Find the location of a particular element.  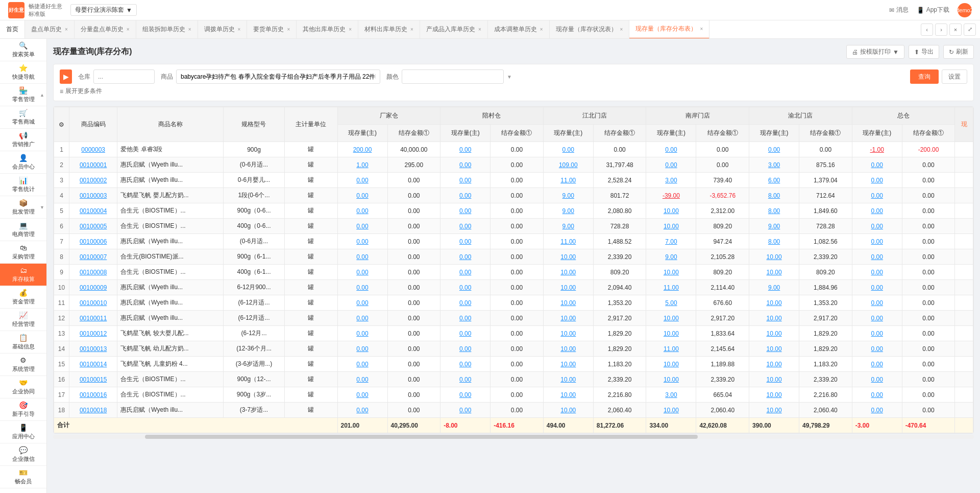

scroll-thumb is located at coordinates (421, 437).